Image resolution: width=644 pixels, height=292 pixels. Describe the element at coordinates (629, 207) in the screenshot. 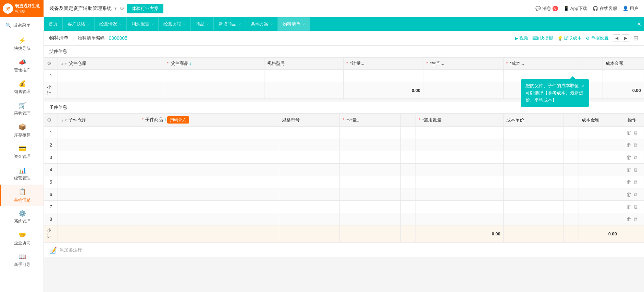

I see `delete-icon-7: 🗑` at that location.